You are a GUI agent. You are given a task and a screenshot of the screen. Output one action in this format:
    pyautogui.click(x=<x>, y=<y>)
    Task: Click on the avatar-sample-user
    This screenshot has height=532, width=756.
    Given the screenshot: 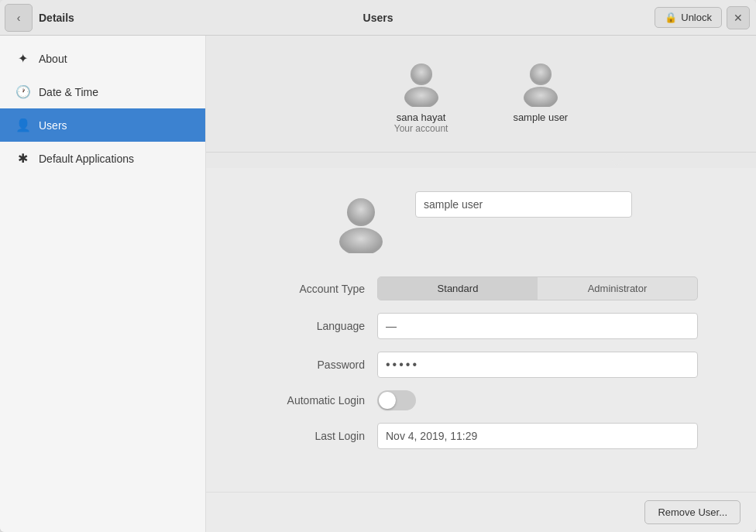 What is the action you would take?
    pyautogui.click(x=541, y=82)
    